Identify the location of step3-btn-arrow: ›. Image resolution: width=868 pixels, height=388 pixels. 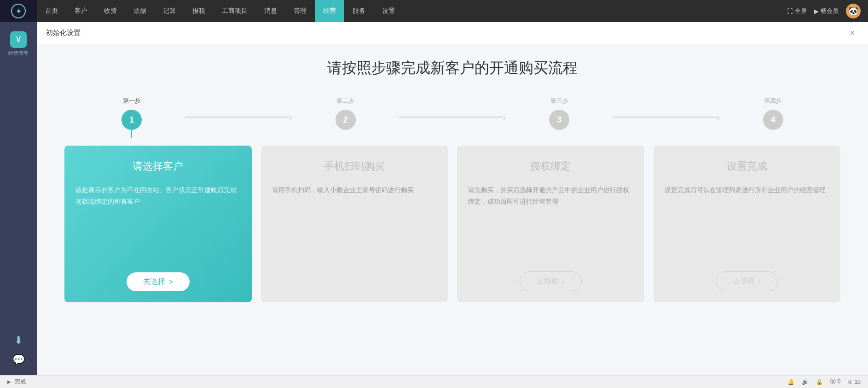
(563, 282).